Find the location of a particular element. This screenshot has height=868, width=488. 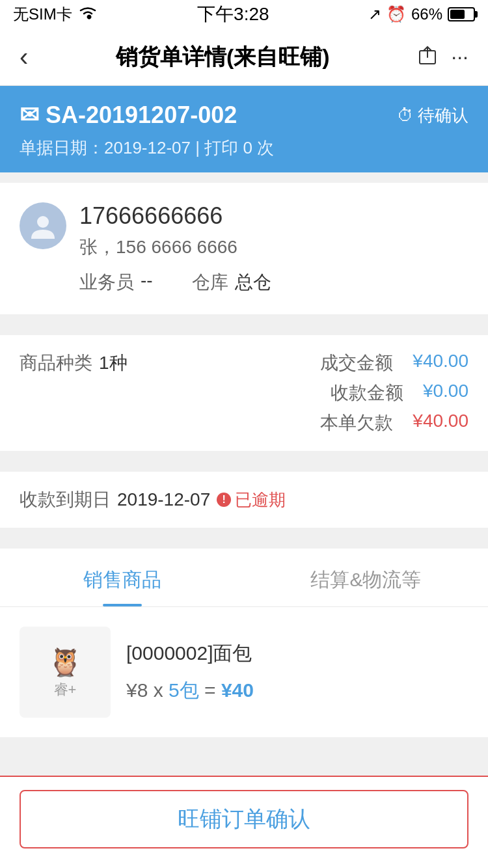

order-icon: ✉ is located at coordinates (29, 115).